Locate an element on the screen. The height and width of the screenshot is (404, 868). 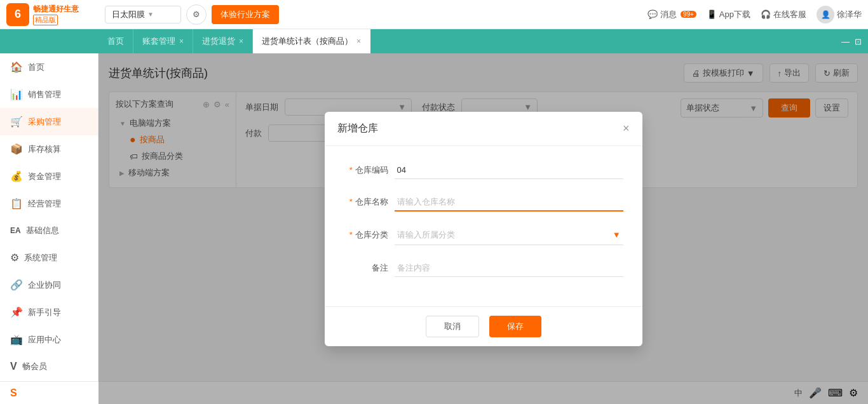
modal-header: 新增仓库 × is located at coordinates (484, 129).